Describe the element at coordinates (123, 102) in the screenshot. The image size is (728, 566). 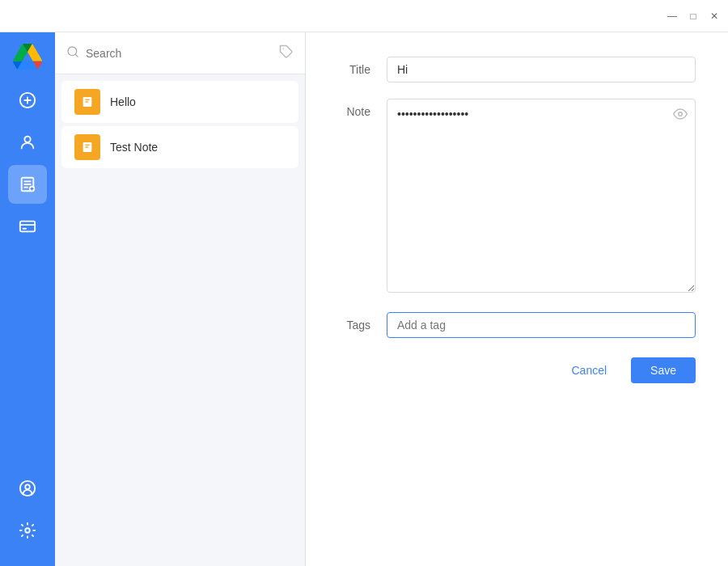
I see `note-title-hello: Hello` at that location.